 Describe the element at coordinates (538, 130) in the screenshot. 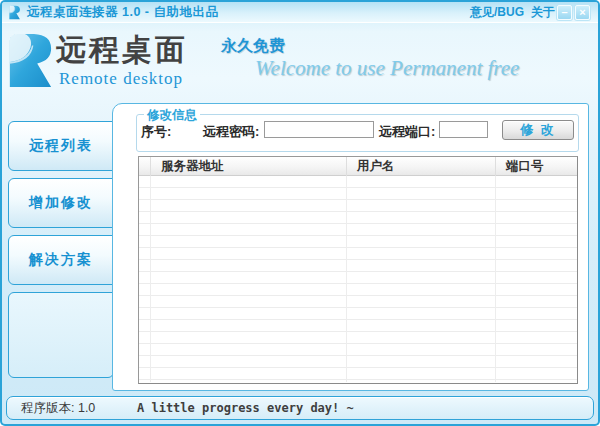

I see `modify-button: 修 改` at that location.